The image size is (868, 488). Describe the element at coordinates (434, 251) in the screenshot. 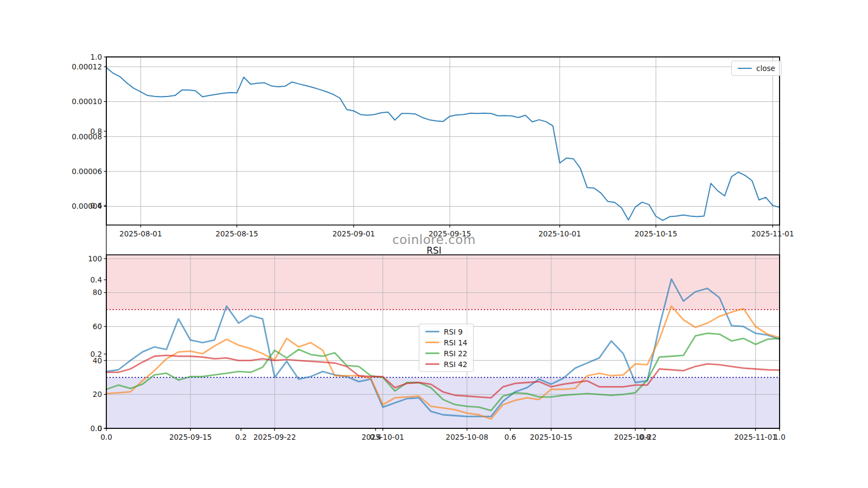

I see `rsi-panel-title: RSI` at that location.